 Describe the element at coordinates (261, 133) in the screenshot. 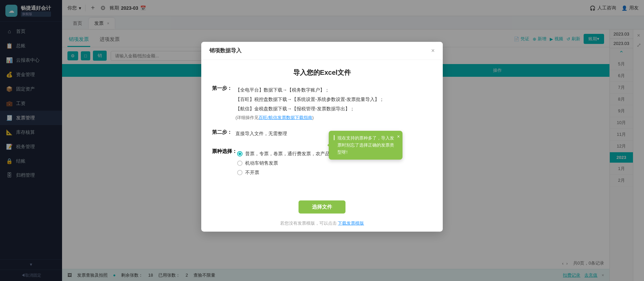

I see `step2-content: 直接导入文件，无需整理` at that location.